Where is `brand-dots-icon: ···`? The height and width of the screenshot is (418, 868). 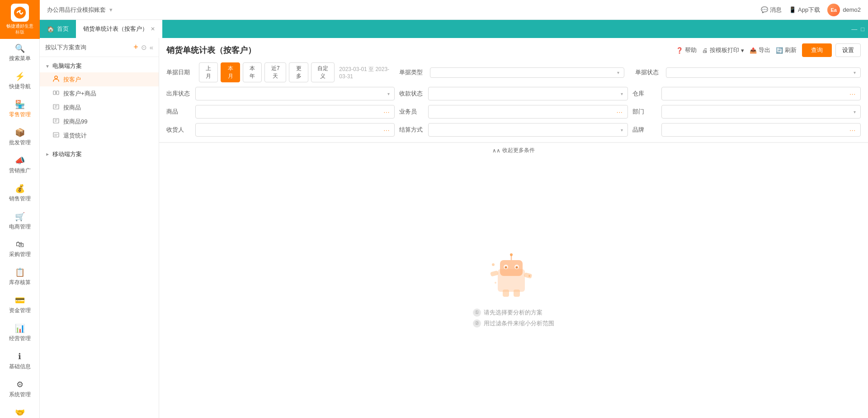 brand-dots-icon: ··· is located at coordinates (853, 130).